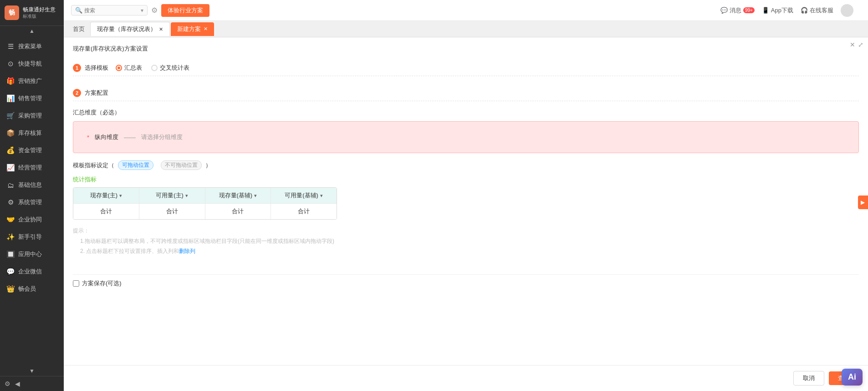 The width and height of the screenshot is (868, 391). I want to click on stats-header-cell-2: 现存量(基辅)▾, so click(239, 196).